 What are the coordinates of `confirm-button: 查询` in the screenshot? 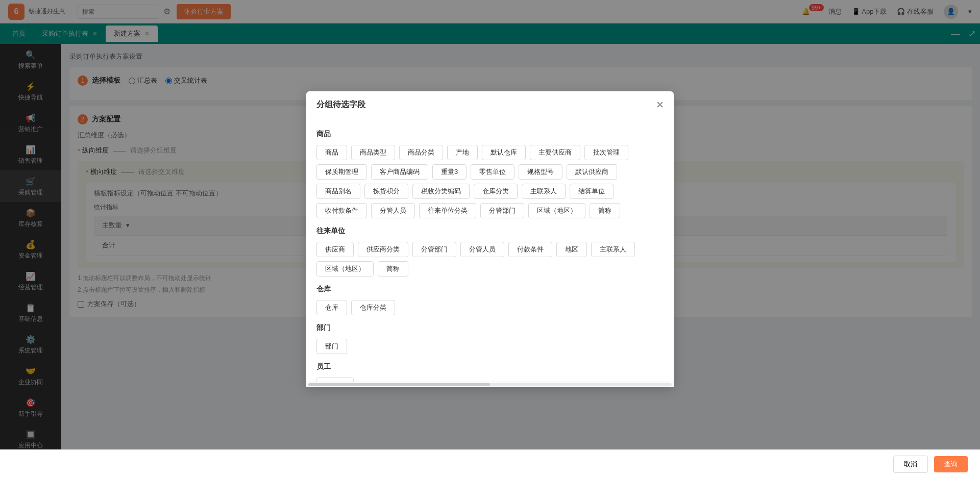 It's located at (951, 464).